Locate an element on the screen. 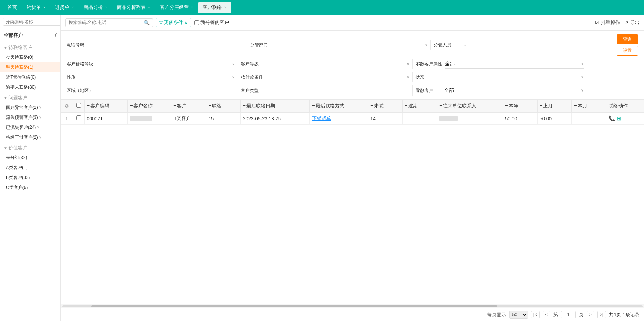 Image resolution: width=644 pixels, height=321 pixels. payment-field: 收付款条件 ∨ is located at coordinates (325, 77).